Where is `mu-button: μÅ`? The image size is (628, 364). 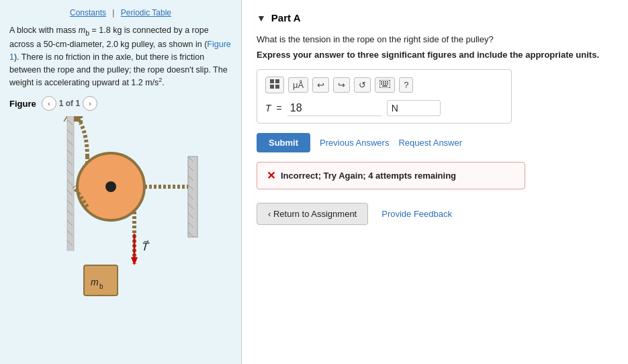
mu-button: μÅ is located at coordinates (298, 85).